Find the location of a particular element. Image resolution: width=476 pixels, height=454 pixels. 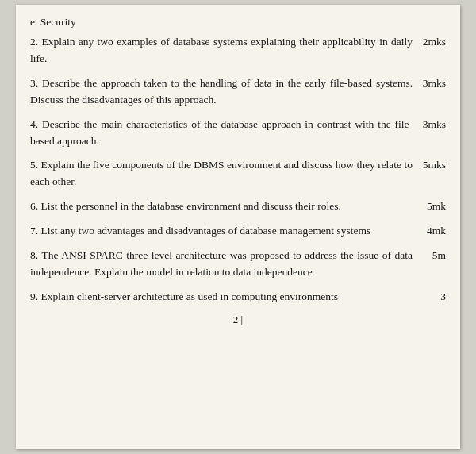

page-number: 2 | is located at coordinates (238, 320).